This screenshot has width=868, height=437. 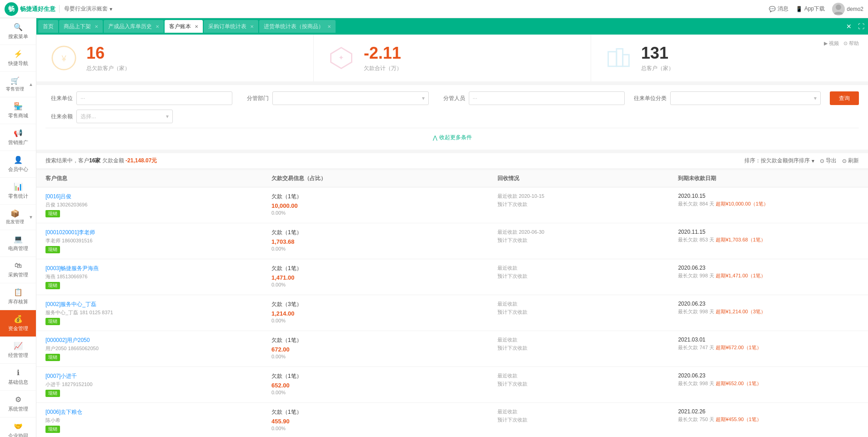 What do you see at coordinates (741, 276) in the screenshot?
I see `overdue-link: 超期¥1,471.00（1笔）` at bounding box center [741, 276].